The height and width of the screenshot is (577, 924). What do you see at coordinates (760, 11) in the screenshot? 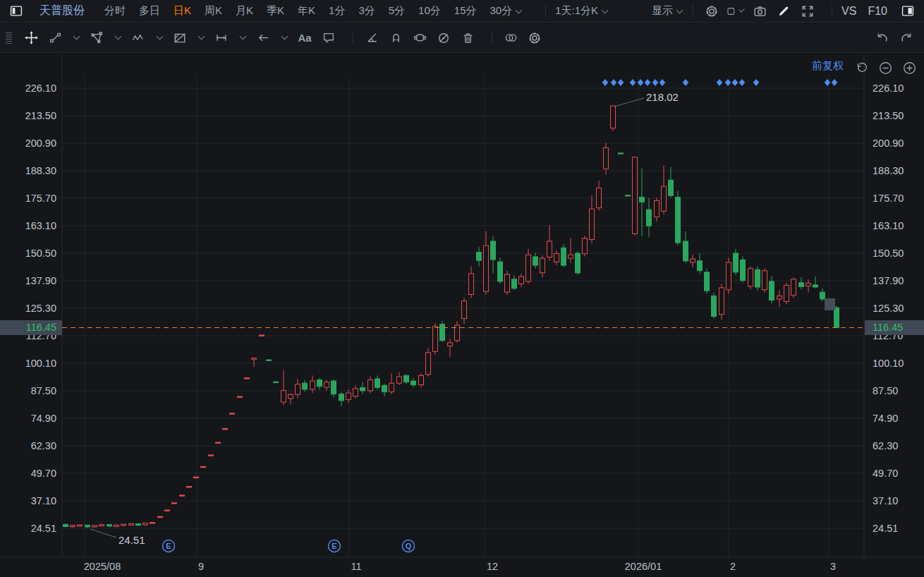
I see `screenshot-camera-icon` at bounding box center [760, 11].